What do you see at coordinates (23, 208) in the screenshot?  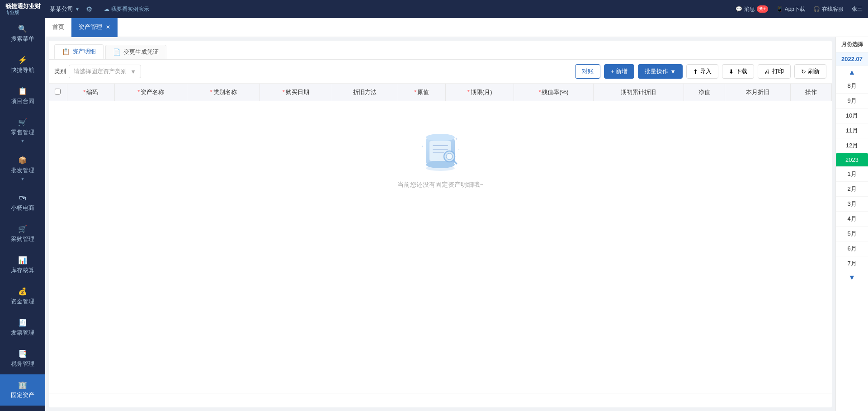 I see `sidebar-label-ecommerce: 小畅电商` at bounding box center [23, 208].